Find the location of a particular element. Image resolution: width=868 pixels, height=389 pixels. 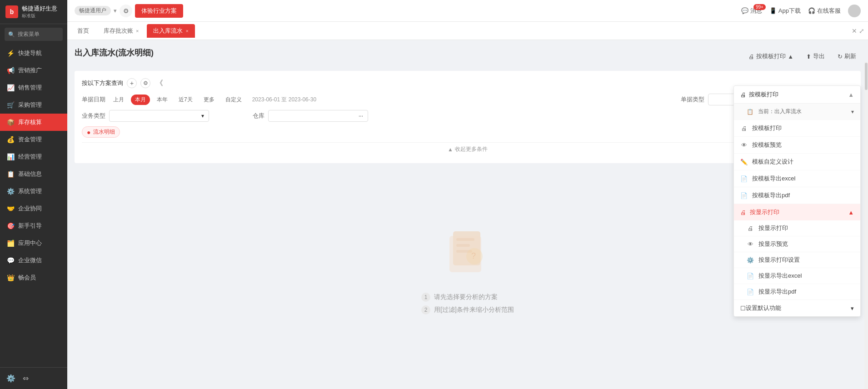

dropdown-display-excel: 📄 按显示导出excel is located at coordinates (797, 276).